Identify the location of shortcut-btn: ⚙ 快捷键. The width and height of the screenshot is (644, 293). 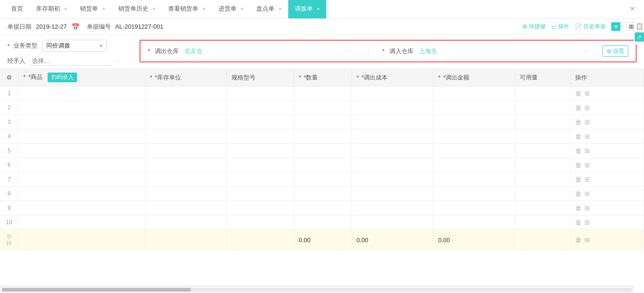
(534, 27).